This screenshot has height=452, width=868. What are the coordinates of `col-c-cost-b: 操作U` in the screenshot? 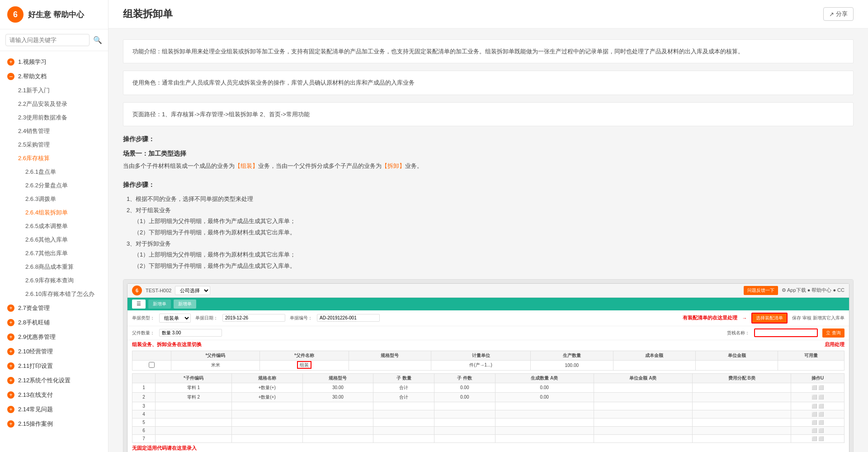 It's located at (818, 378).